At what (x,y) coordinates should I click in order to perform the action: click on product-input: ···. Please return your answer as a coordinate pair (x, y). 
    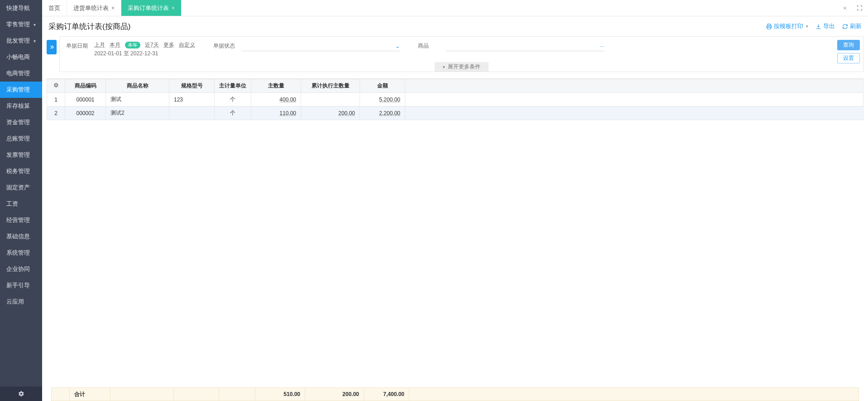
    Looking at the image, I should click on (525, 46).